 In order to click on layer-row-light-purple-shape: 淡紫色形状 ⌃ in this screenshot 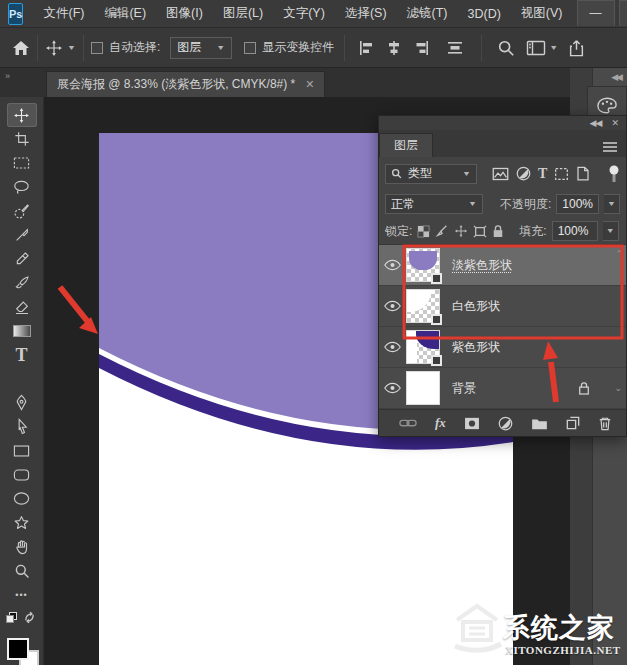, I will do `click(502, 266)`.